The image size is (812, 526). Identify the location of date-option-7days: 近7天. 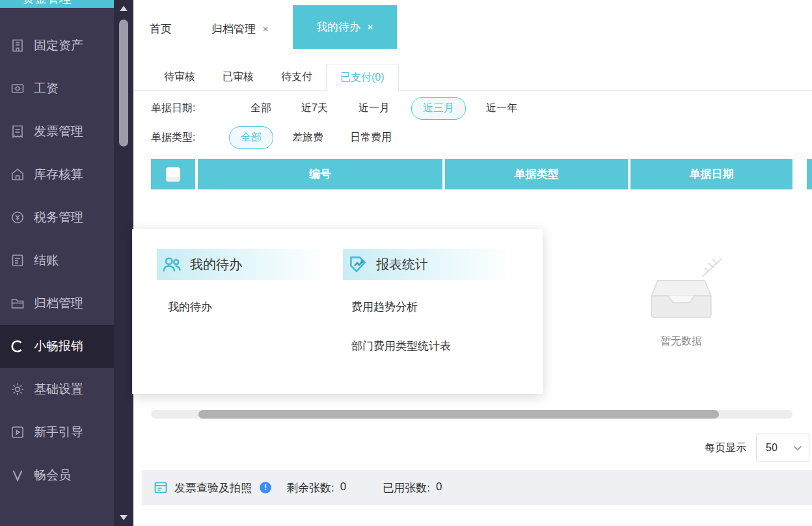
(315, 108).